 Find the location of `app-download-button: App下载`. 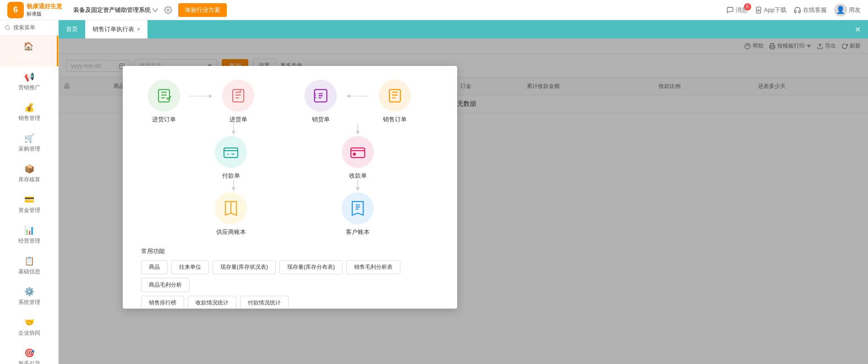

app-download-button: App下载 is located at coordinates (770, 10).